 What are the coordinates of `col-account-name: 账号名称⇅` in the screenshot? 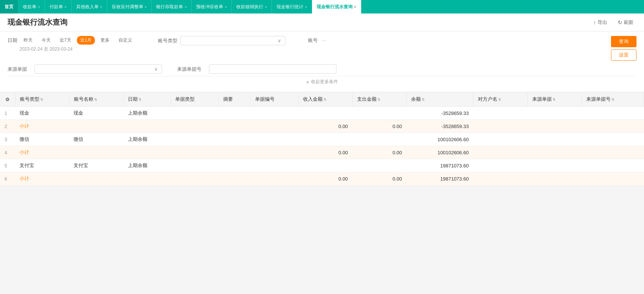 It's located at (96, 100).